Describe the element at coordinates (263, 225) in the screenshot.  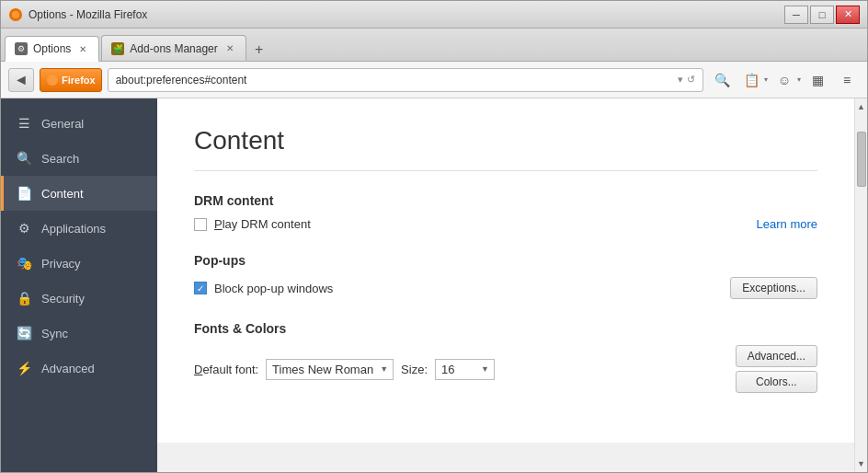
I see `drm-checkbox-label: Play DRM content` at that location.